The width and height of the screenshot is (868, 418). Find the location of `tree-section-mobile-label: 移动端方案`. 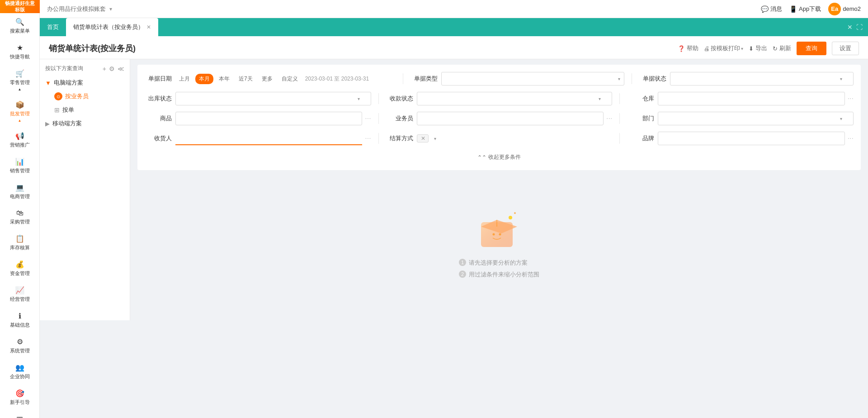

tree-section-mobile-label: 移动端方案 is located at coordinates (67, 124).